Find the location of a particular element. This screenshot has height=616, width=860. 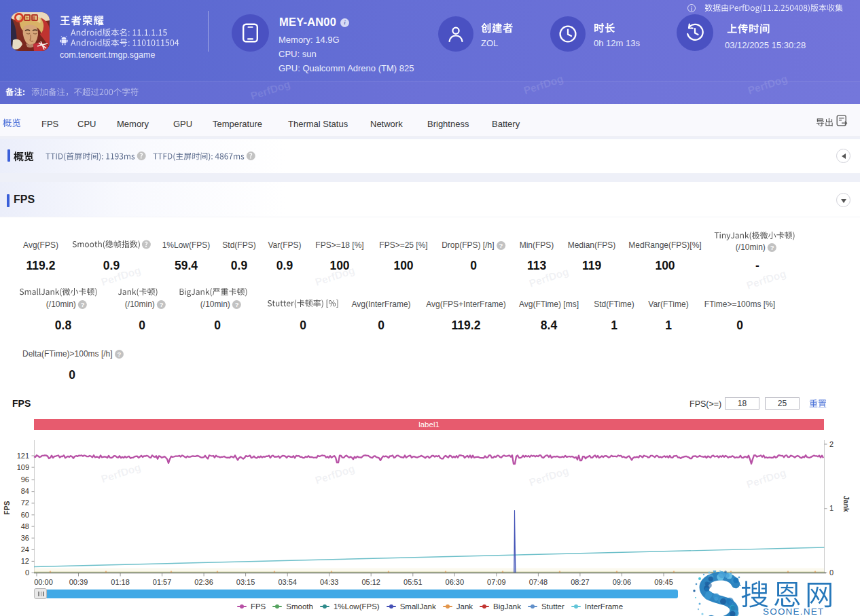

svg-text: 0 is located at coordinates (27, 573).